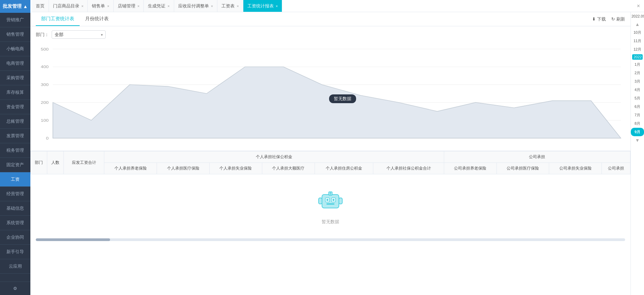  Describe the element at coordinates (15, 252) in the screenshot. I see `sidebar-item-xsyd: 新手引导` at that location.